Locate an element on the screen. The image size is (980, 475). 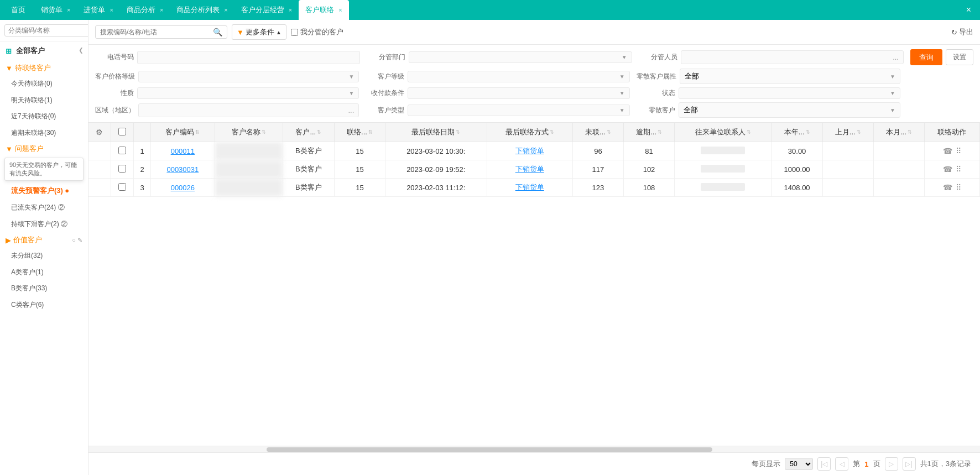
horizontal-scrollbar is located at coordinates (534, 449).